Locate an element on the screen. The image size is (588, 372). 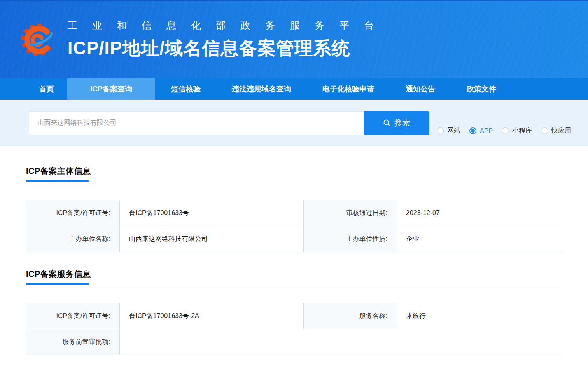
table-row: ICP备案/许可证号: 晋ICP备17001633号 审核通过日期: 2023-… is located at coordinates (294, 213).